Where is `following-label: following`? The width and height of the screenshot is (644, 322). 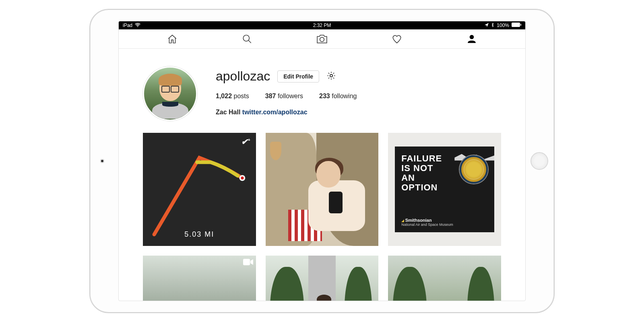 following-label: following is located at coordinates (344, 96).